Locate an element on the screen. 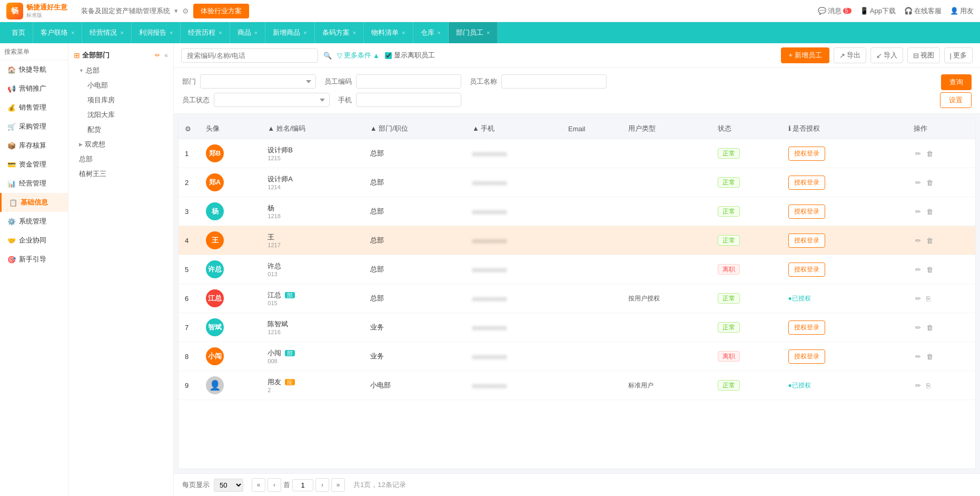 The image size is (980, 496). close-tab-barcode: × is located at coordinates (354, 33).